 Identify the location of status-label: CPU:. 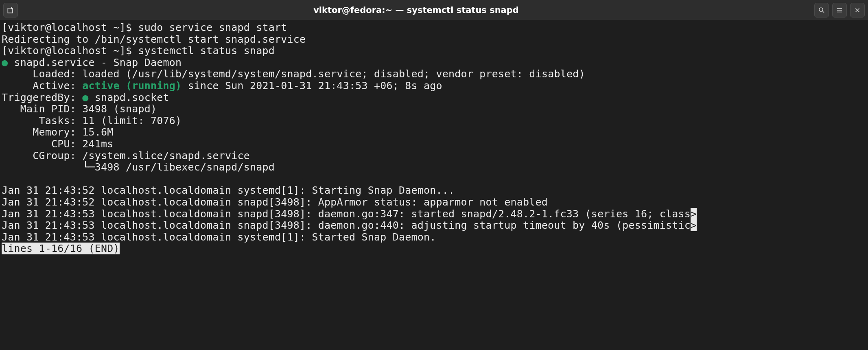
(42, 144).